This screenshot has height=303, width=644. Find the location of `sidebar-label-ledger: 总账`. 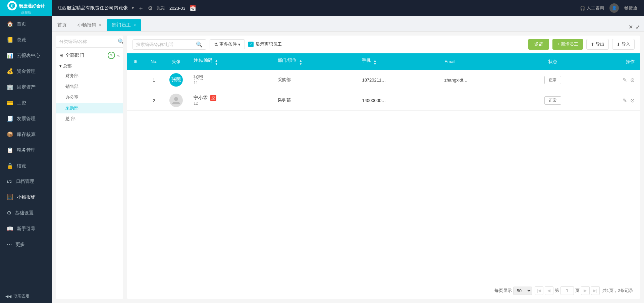

sidebar-label-ledger: 总账 is located at coordinates (21, 40).